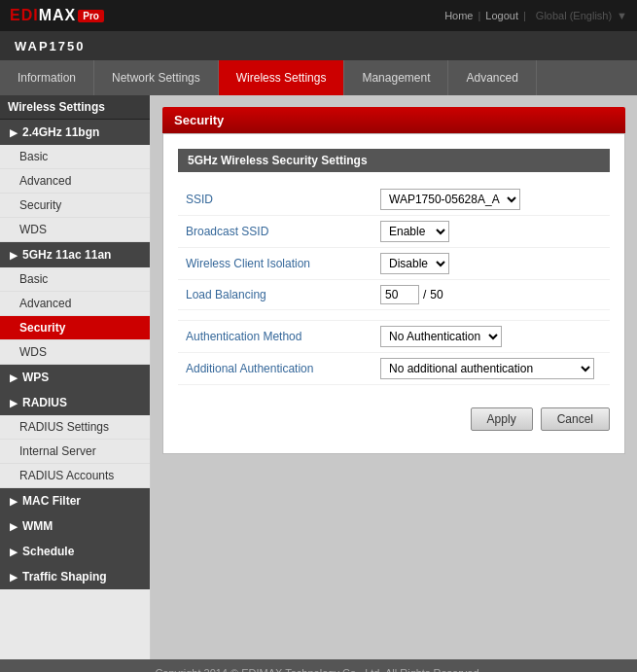 This screenshot has width=637, height=672. Describe the element at coordinates (394, 419) in the screenshot. I see `button-row: Apply Cancel` at that location.